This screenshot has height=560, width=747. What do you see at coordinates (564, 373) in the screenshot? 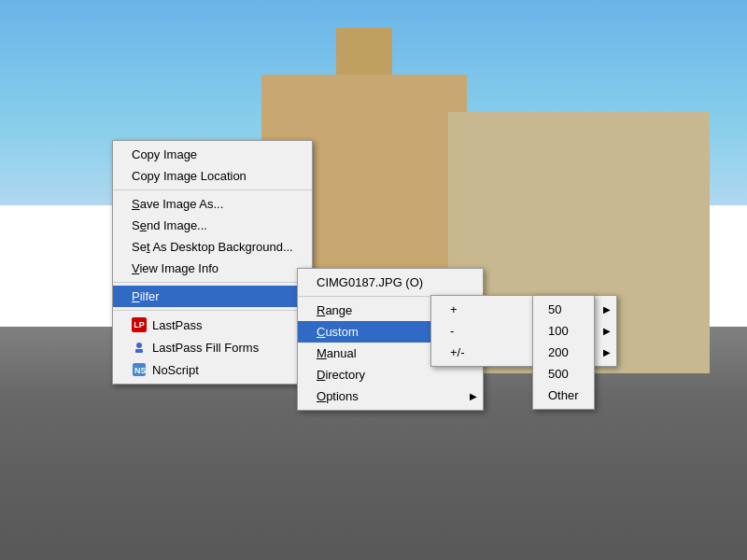
I see `value-500: 500` at bounding box center [564, 373].